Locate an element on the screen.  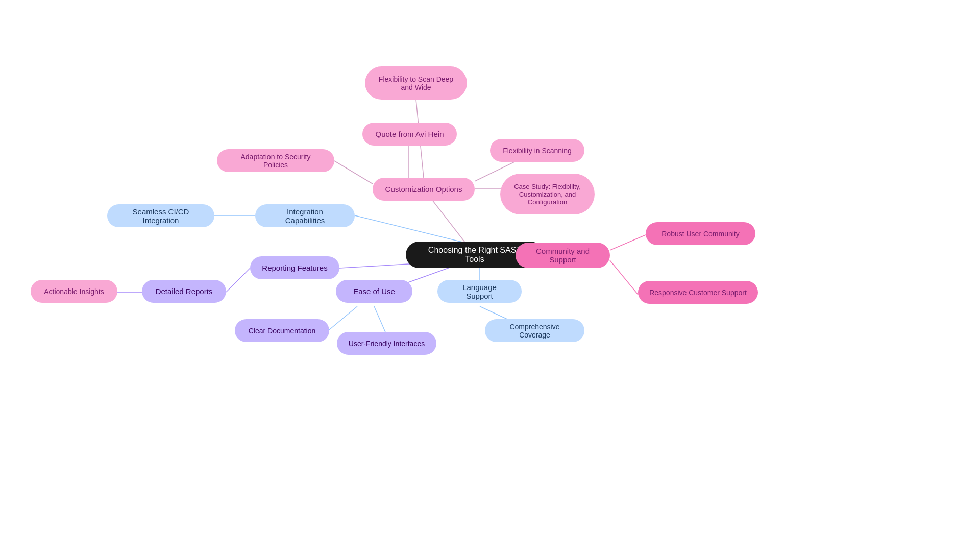
detailed-reports-node: Detailed Reports is located at coordinates (184, 291).